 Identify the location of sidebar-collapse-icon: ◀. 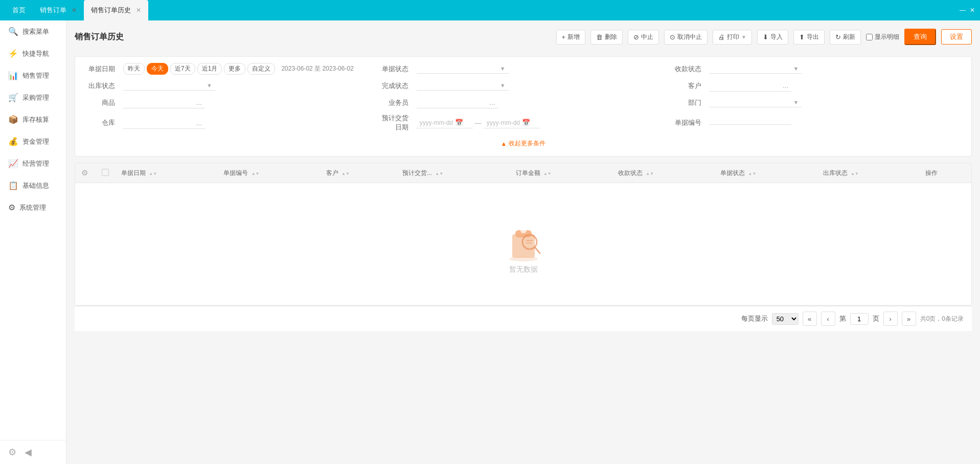
(28, 452).